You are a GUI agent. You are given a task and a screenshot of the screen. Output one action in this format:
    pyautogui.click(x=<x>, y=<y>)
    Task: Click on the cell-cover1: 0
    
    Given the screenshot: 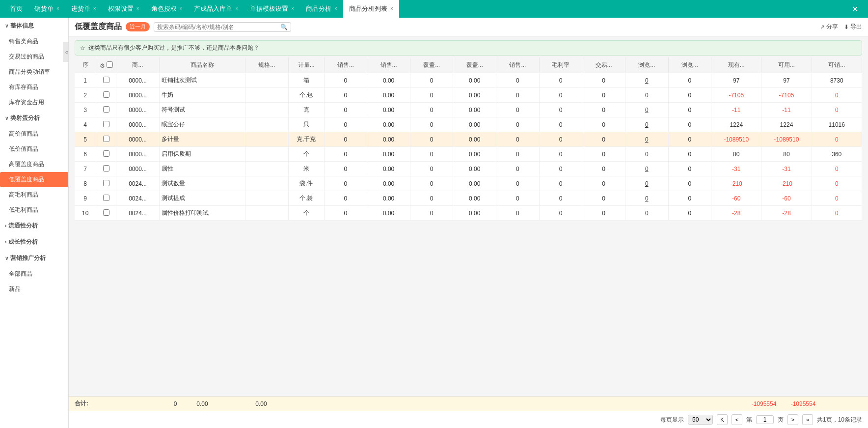 What is the action you would take?
    pyautogui.click(x=432, y=95)
    